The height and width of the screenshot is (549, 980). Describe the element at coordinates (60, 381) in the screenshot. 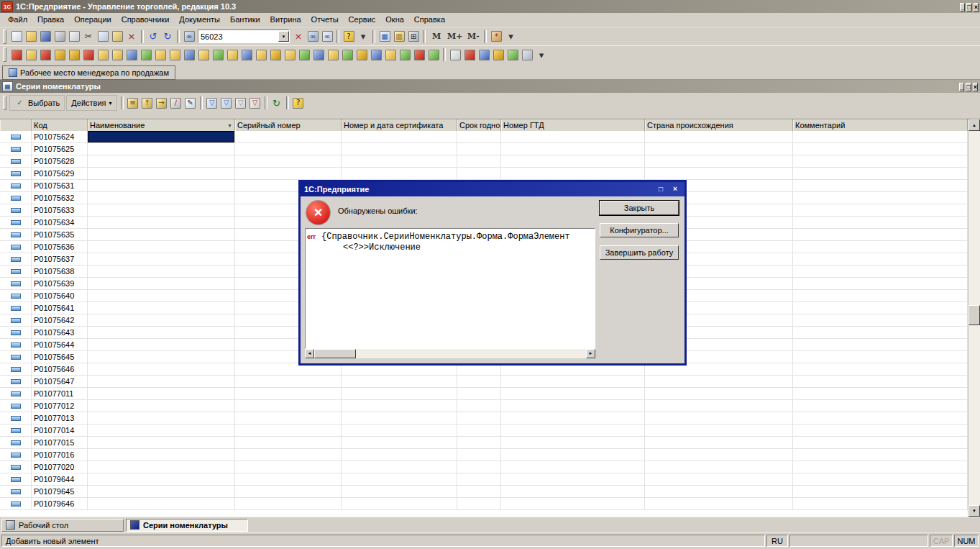

I see `code-cell: P01075647` at that location.